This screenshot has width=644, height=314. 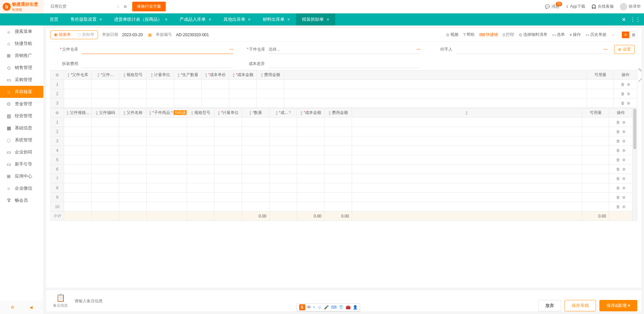 I want to click on col-header: ▲▼计量单位, so click(x=160, y=75).